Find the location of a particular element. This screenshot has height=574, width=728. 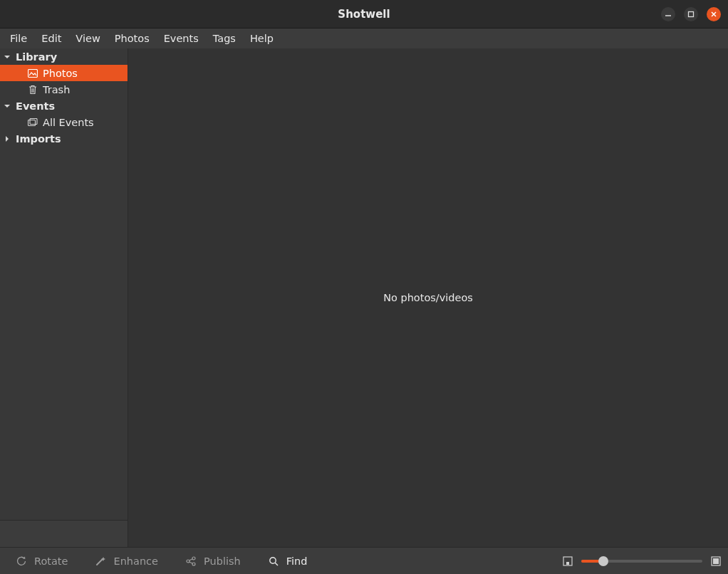

menu-photos: Photos is located at coordinates (132, 38).